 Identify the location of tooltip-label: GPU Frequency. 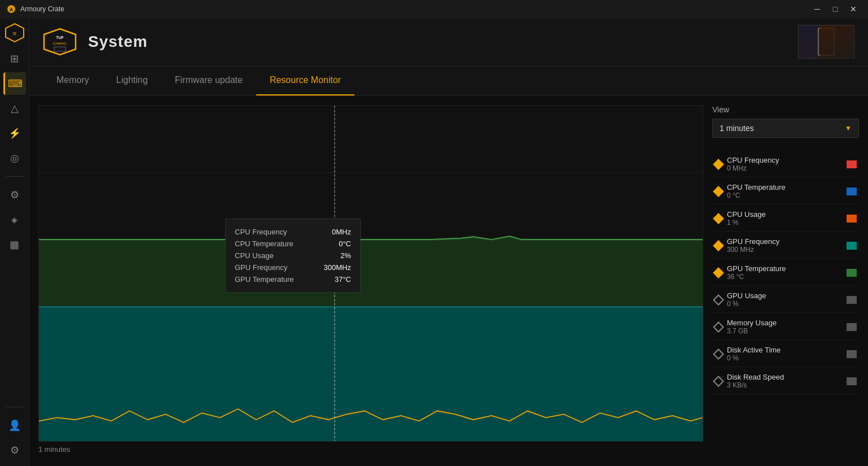
(261, 268).